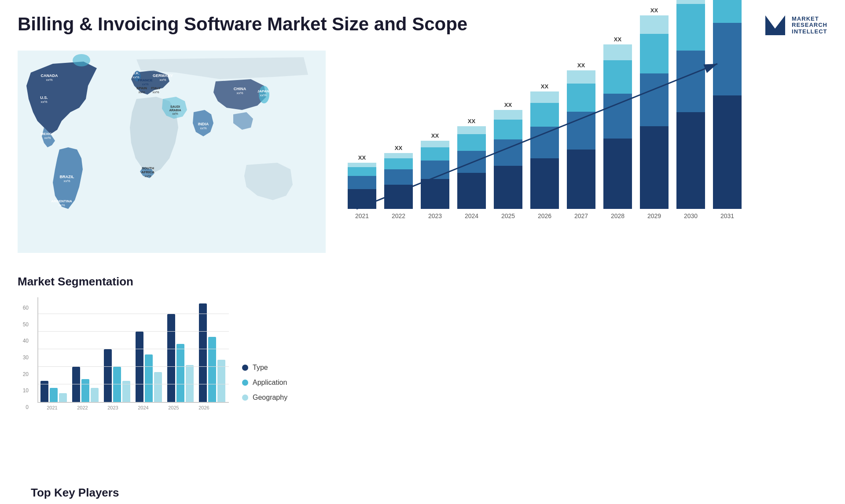 The image size is (845, 504). Describe the element at coordinates (508, 105) in the screenshot. I see `bar-xx-2025: XX` at that location.